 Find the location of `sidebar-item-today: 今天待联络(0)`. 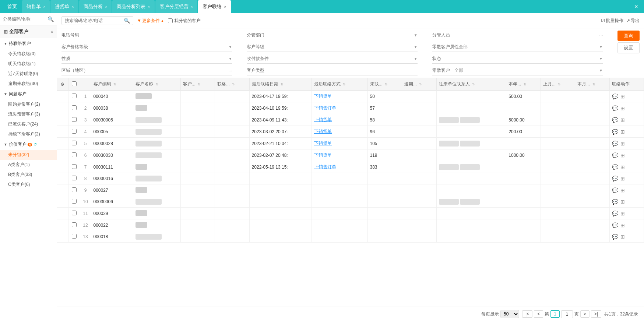

sidebar-item-today: 今天待联络(0) is located at coordinates (28, 54).